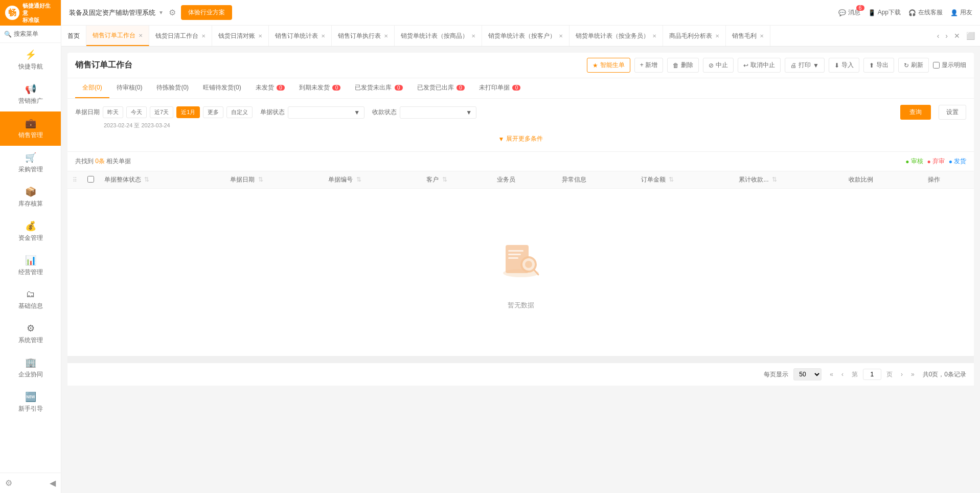  I want to click on add-btn: + 新增, so click(649, 65).